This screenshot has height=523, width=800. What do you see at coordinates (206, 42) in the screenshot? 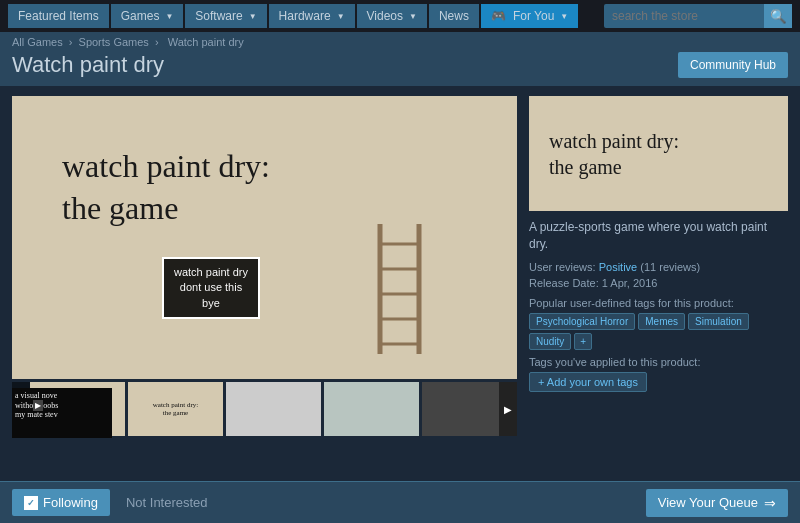
I see `breadcrumb-current: Watch paint dry` at bounding box center [206, 42].